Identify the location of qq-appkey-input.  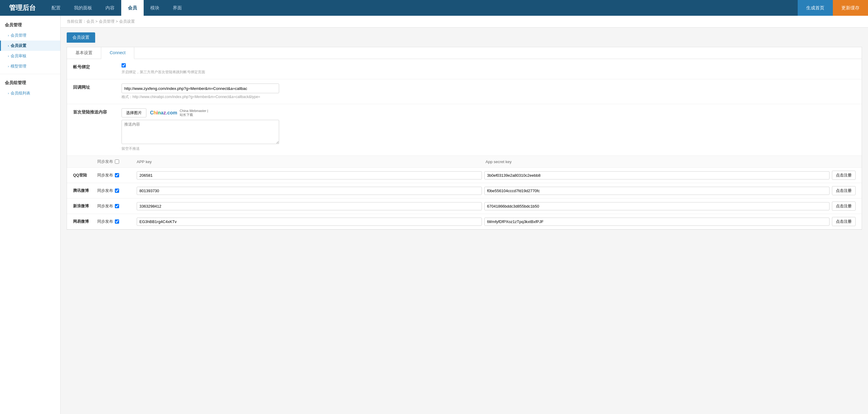
(309, 175).